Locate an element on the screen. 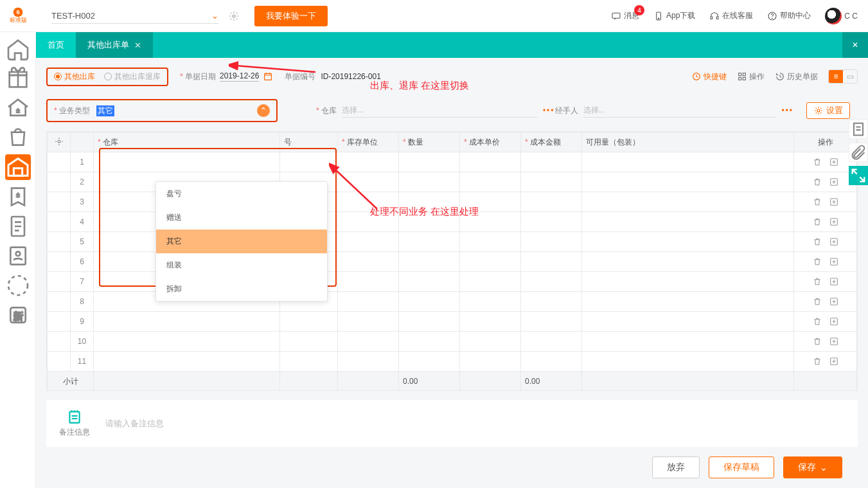 The height and width of the screenshot is (488, 868). operation-link: 操作 is located at coordinates (750, 77).